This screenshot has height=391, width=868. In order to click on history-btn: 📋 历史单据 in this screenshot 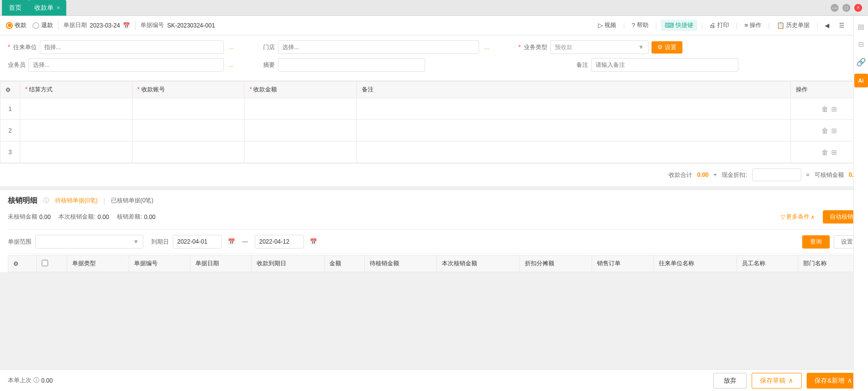, I will do `click(793, 26)`.